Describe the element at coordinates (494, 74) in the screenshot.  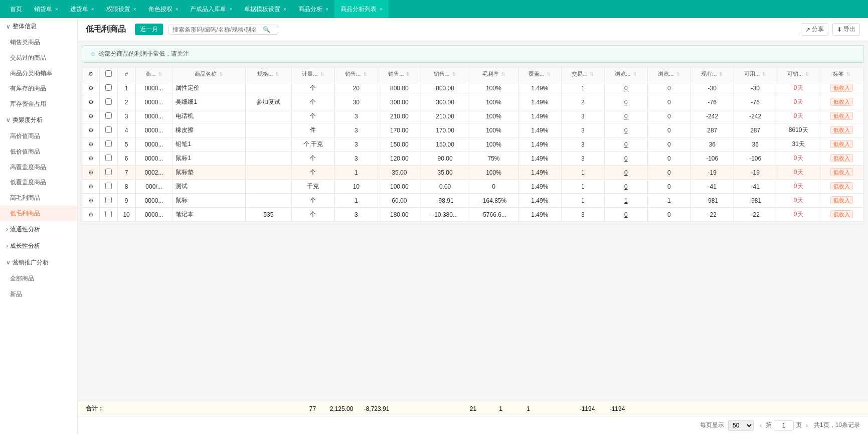
I see `col-header-gross-rate: 毛利率 ⇅` at that location.